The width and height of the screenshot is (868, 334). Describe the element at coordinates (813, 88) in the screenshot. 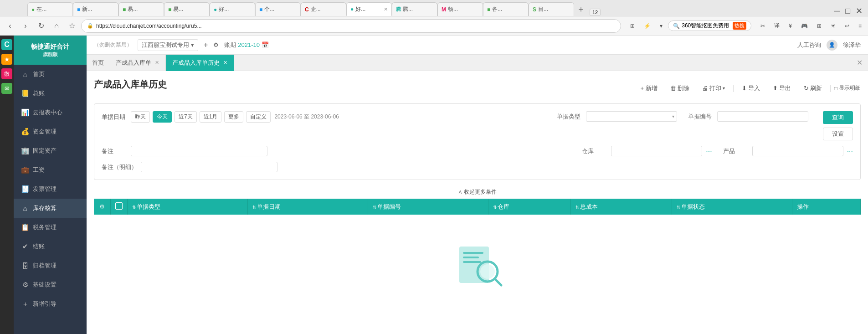

I see `refresh-button: ↻ 刷新` at that location.